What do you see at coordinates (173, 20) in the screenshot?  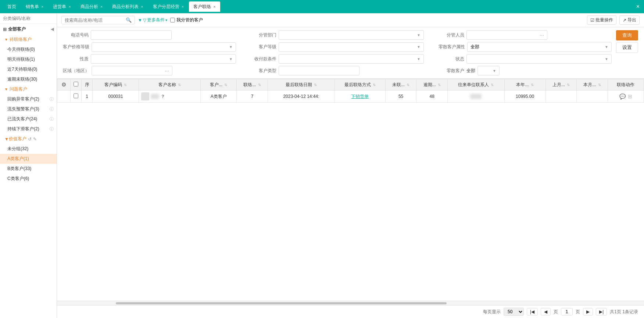 I see `my-customers-checkbox` at bounding box center [173, 20].